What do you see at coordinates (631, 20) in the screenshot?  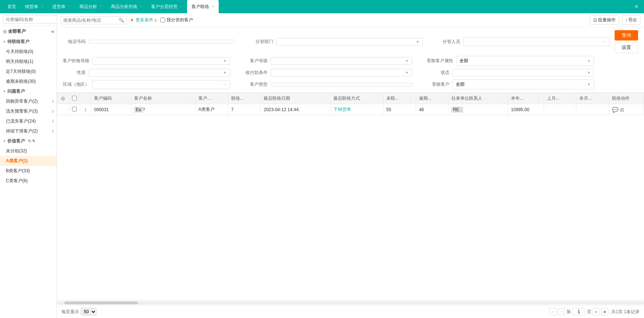 I see `export-button: ↑ 导出` at bounding box center [631, 20].